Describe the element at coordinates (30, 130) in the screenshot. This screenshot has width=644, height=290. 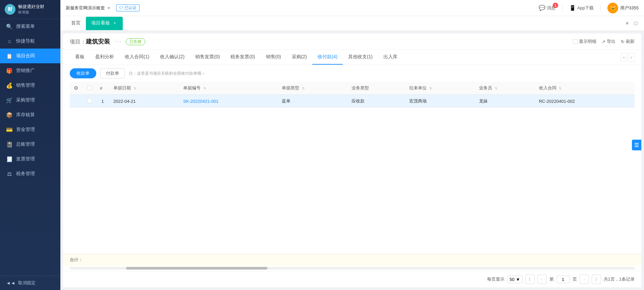
I see `sidebar-item-funds: 💳 资金管理` at that location.